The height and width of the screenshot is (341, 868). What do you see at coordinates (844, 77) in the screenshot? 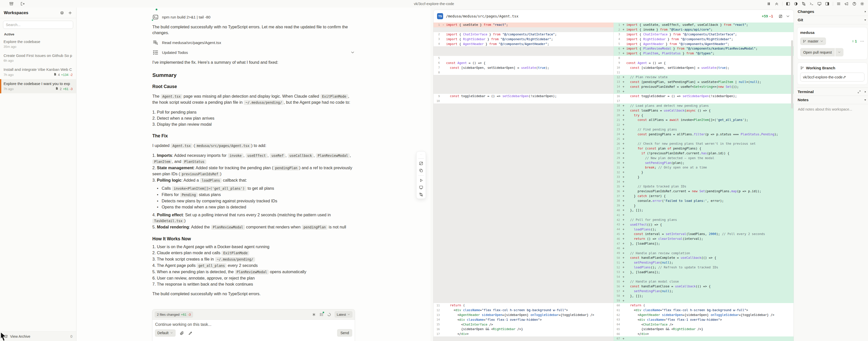
I see `edit-icon` at bounding box center [844, 77].